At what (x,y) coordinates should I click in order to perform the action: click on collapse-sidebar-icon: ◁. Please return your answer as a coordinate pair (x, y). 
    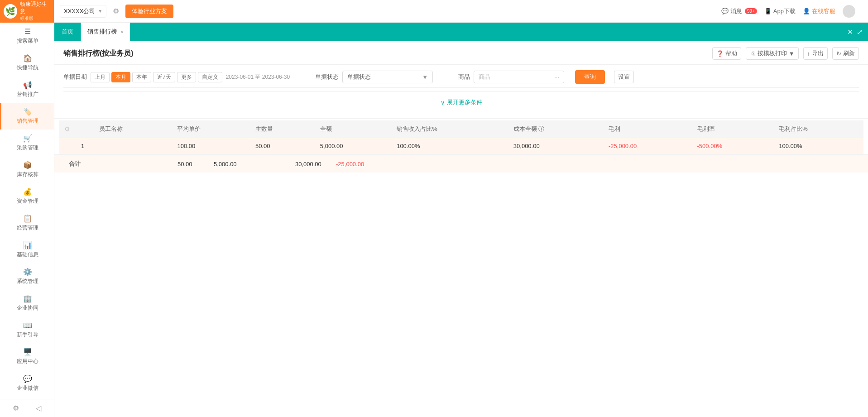
    Looking at the image, I should click on (38, 408).